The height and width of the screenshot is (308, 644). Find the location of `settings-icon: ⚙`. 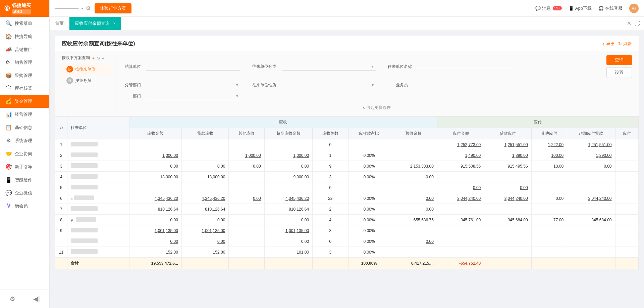

settings-icon: ⚙ is located at coordinates (88, 8).